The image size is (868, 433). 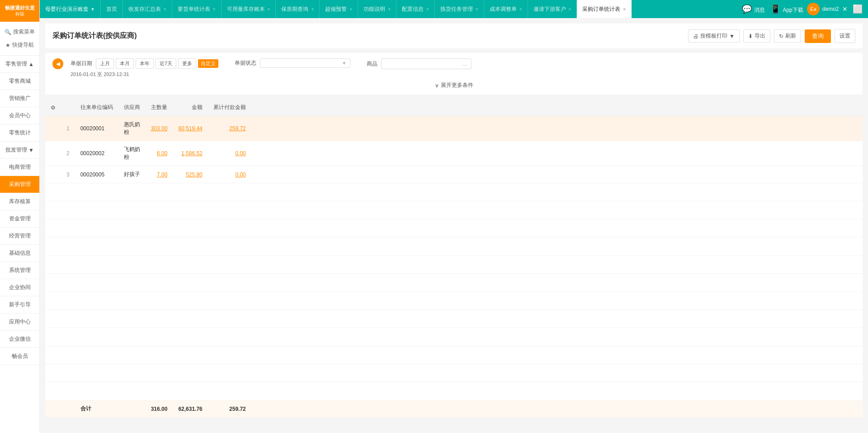 What do you see at coordinates (20, 219) in the screenshot?
I see `sidebar-item-finance: 资金管理` at bounding box center [20, 219].